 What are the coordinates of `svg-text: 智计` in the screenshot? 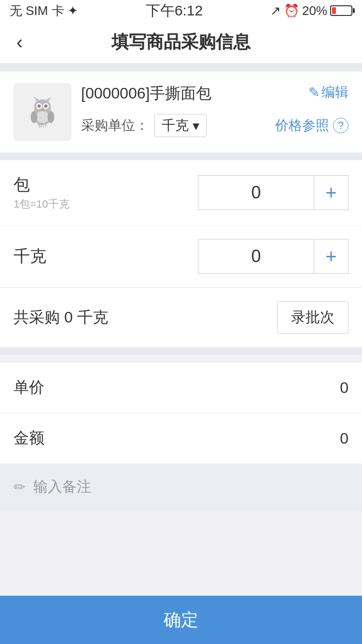 It's located at (42, 126).